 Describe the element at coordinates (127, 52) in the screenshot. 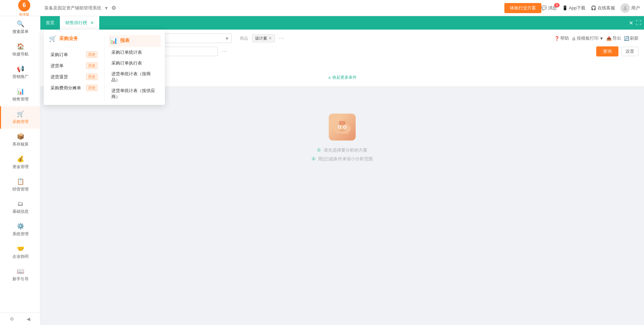

I see `dropdown-item-po-stat-label: 采购订单统计表` at that location.